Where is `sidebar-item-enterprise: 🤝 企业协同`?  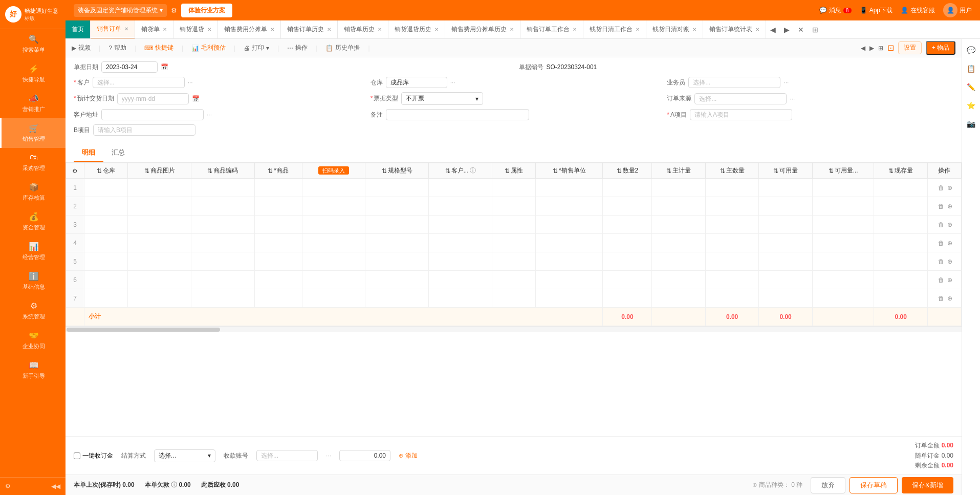 sidebar-item-enterprise: 🤝 企业协同 is located at coordinates (33, 340).